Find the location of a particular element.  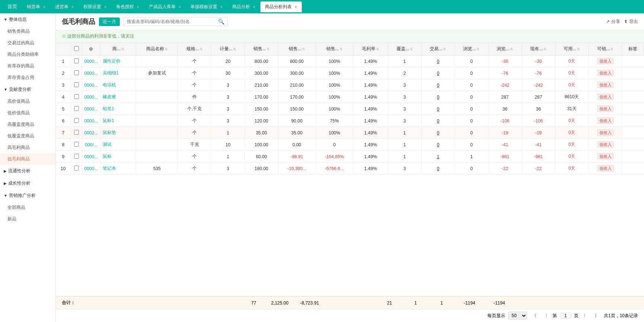

sidebar-section-growth: ▶ 成长性分析 is located at coordinates (28, 183).